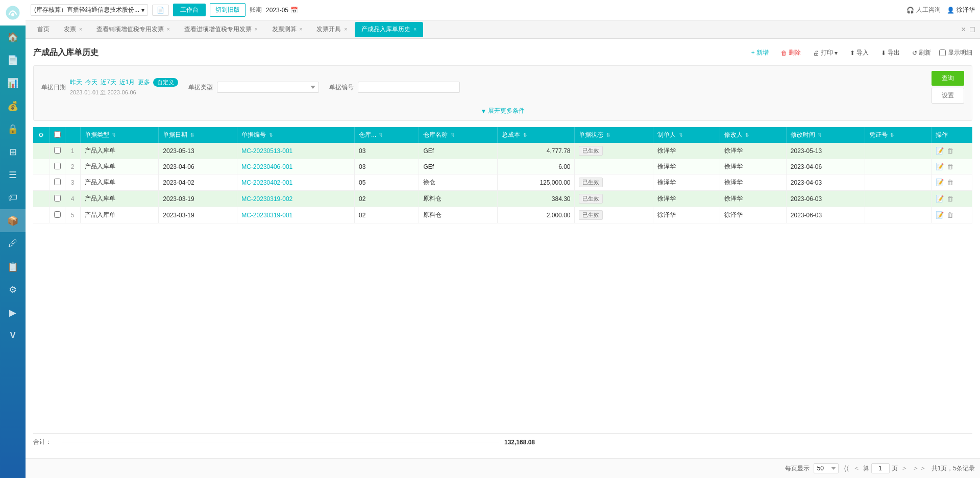 The height and width of the screenshot is (478, 980). Describe the element at coordinates (13, 106) in the screenshot. I see `sidebar-item-money: 💰` at that location.